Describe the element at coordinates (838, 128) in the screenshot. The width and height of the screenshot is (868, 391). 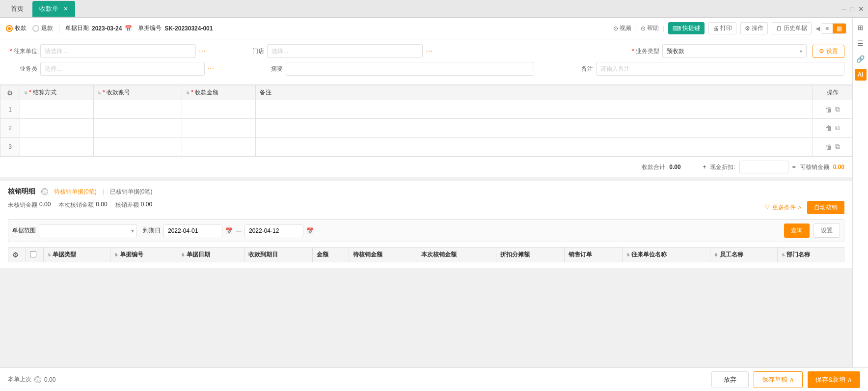
I see `copy-icon-2: ⧉` at that location.